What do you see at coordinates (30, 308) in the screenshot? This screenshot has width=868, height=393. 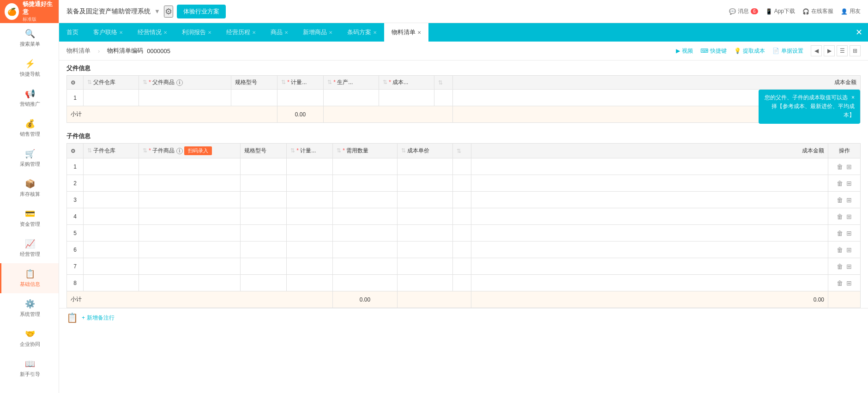 I see `sidebar-item-system: ⚙️ 系统管理` at bounding box center [30, 308].